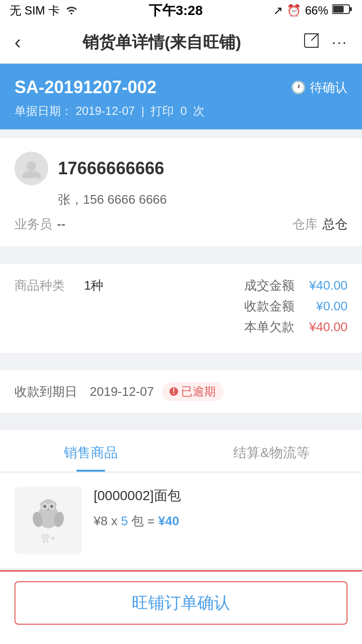 The height and width of the screenshot is (644, 362). Describe the element at coordinates (221, 496) in the screenshot. I see `product-name: [0000002]面包` at that location.